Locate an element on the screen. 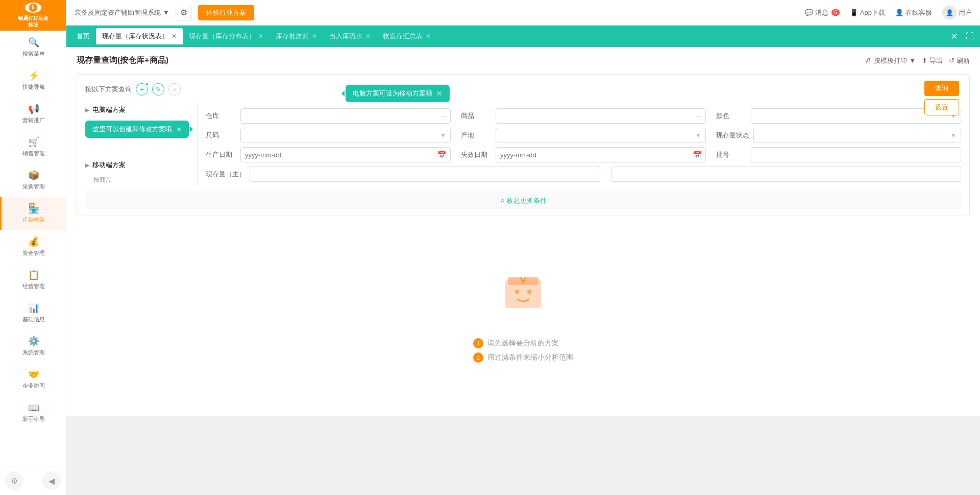  sidebar-item-base-info: 📊 基础信息 is located at coordinates (33, 313).